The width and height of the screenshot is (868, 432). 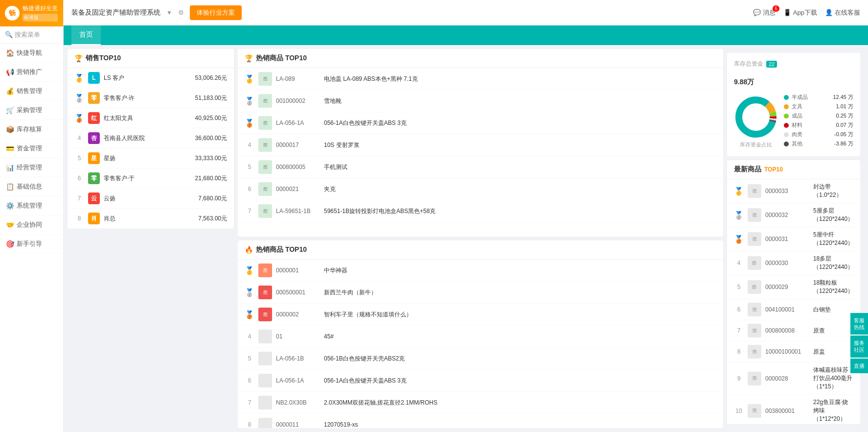 I want to click on product-listed-item: 5 图 000800005 手机测试, so click(x=480, y=168).